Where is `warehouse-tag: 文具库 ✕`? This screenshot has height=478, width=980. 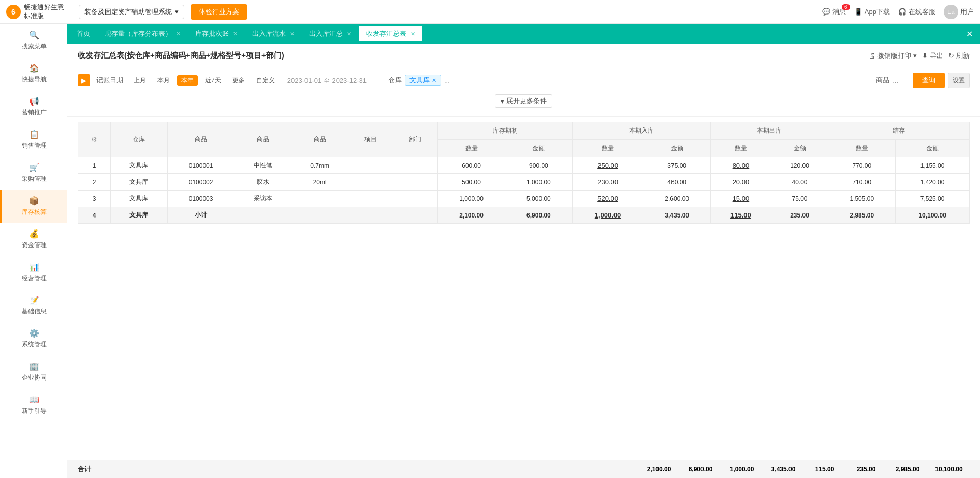
warehouse-tag: 文具库 ✕ is located at coordinates (423, 80).